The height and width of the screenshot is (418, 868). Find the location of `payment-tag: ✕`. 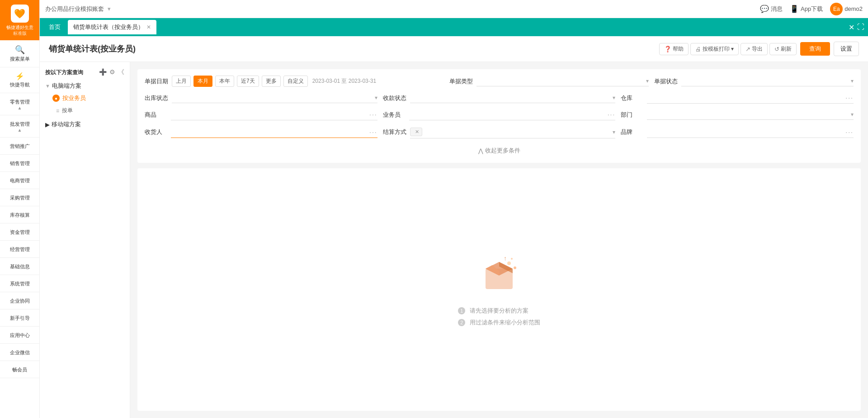

payment-tag: ✕ is located at coordinates (416, 132).